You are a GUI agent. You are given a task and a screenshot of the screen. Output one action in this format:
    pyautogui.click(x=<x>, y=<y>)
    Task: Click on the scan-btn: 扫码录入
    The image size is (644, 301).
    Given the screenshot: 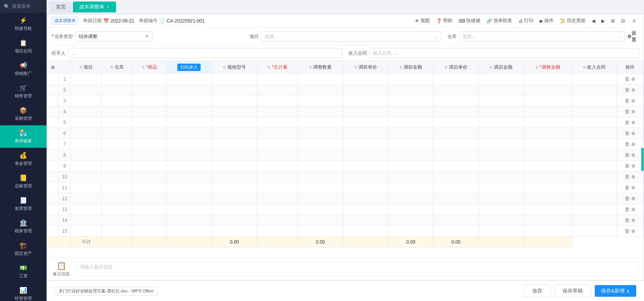 What is the action you would take?
    pyautogui.click(x=189, y=67)
    